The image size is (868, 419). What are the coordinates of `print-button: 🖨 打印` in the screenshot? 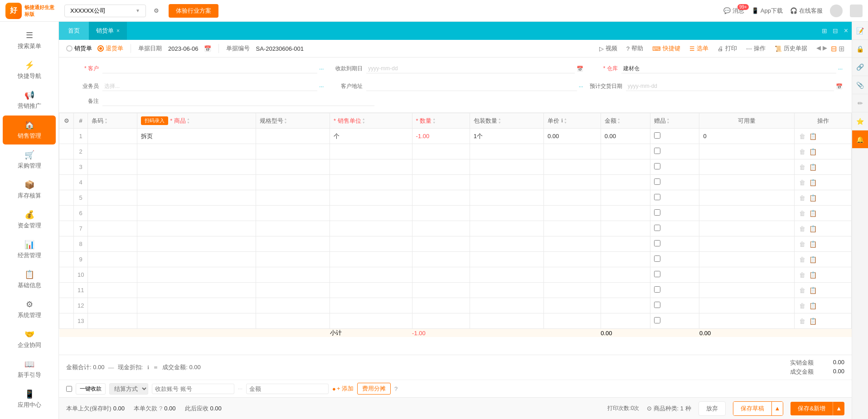 It's located at (727, 48).